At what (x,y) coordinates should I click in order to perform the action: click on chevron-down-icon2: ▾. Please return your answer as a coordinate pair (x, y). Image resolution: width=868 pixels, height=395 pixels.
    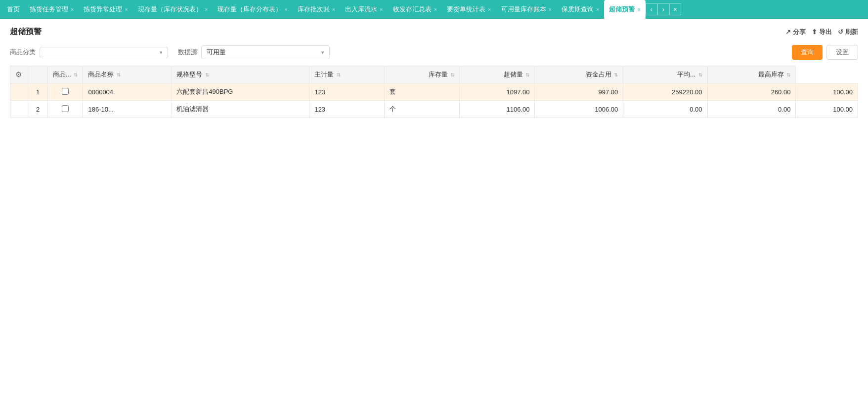
    Looking at the image, I should click on (323, 52).